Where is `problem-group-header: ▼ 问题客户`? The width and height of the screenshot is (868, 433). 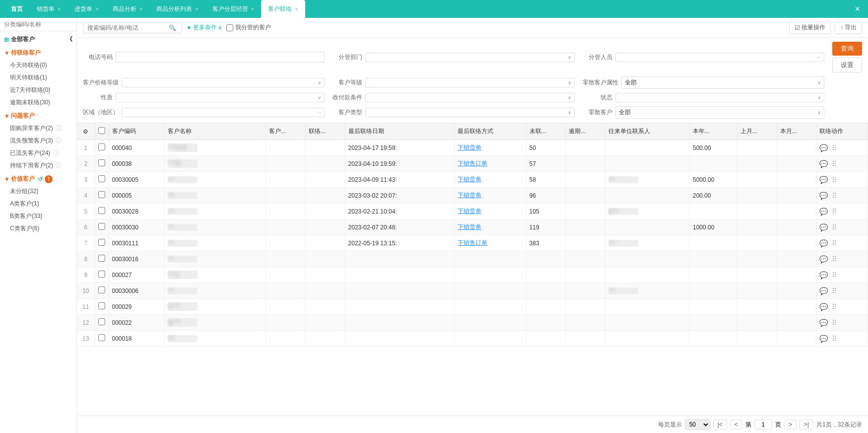 problem-group-header: ▼ 问题客户 is located at coordinates (38, 115).